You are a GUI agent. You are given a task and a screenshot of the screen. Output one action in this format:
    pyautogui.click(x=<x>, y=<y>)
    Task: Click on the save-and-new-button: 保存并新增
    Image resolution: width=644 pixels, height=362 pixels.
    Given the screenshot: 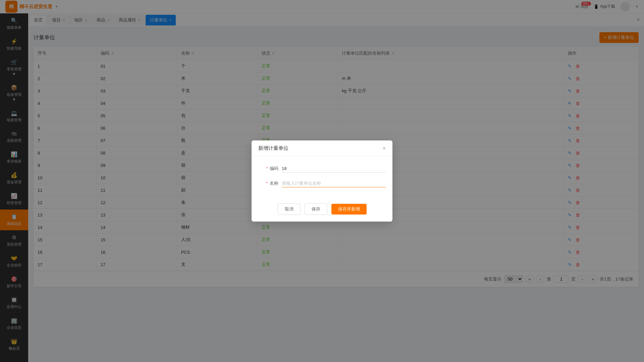 What is the action you would take?
    pyautogui.click(x=349, y=209)
    